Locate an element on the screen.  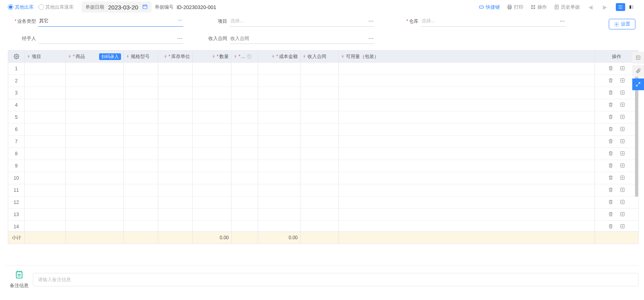
view-detail-button is located at coordinates (631, 7).